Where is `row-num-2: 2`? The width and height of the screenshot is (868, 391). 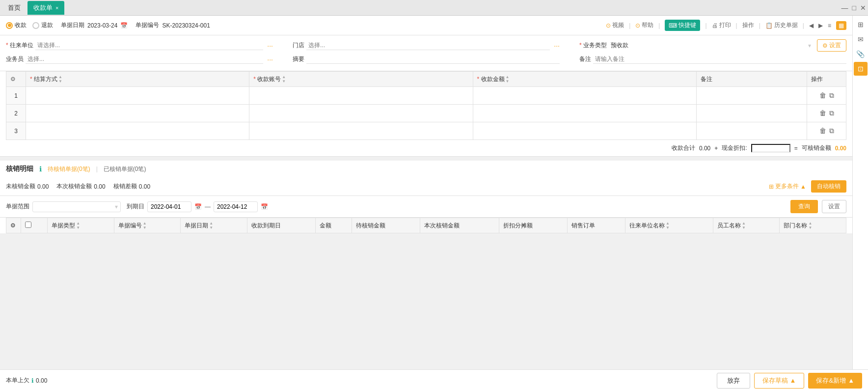 row-num-2: 2 is located at coordinates (16, 113).